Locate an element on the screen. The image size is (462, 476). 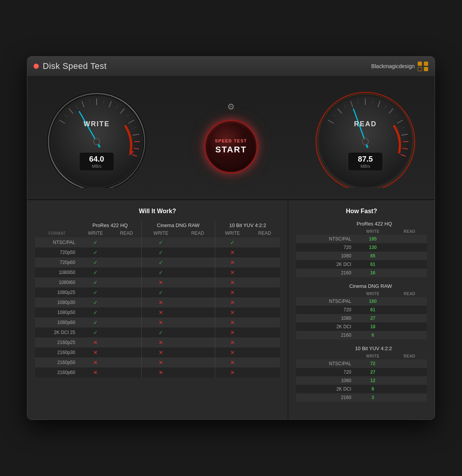
read-gauge-container: 87.5 MB/s READ is located at coordinates (365, 138).